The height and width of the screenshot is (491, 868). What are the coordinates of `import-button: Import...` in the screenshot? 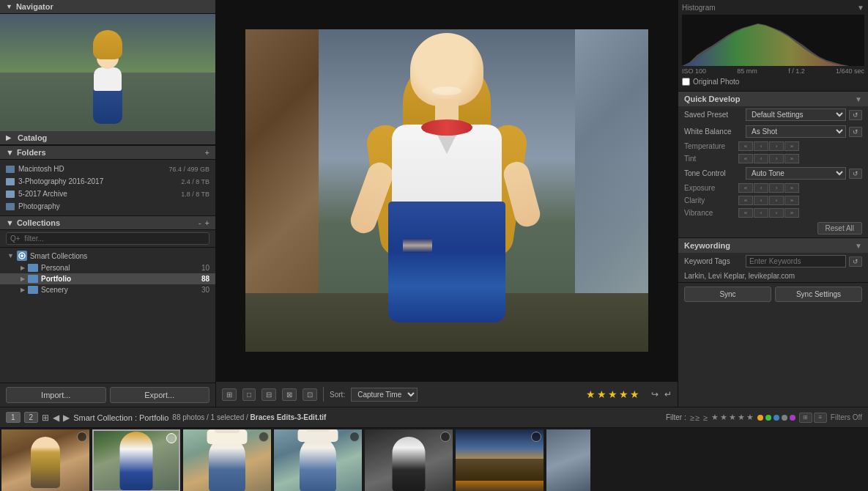 It's located at (56, 395).